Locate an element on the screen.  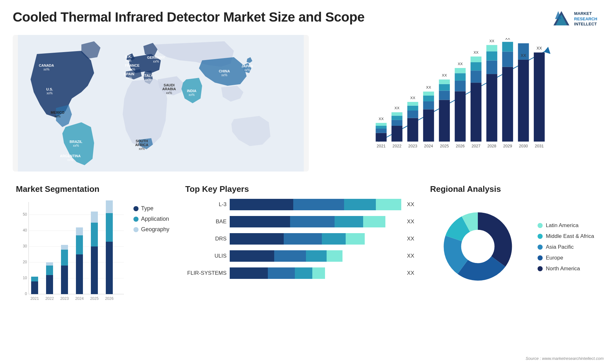
legend-middle-east-africa: Middle East & Africa is located at coordinates (566, 236).